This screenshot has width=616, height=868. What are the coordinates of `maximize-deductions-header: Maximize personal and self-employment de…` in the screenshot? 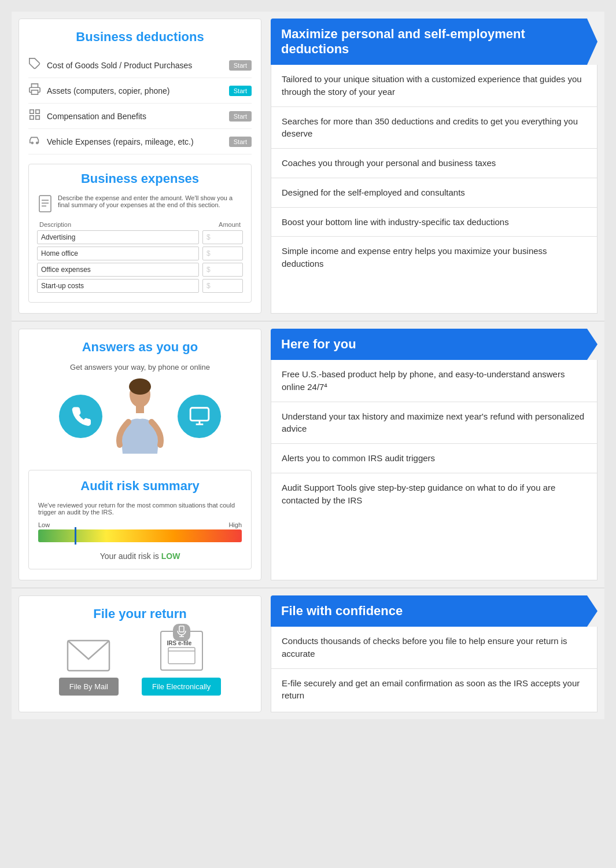 It's located at (434, 42).